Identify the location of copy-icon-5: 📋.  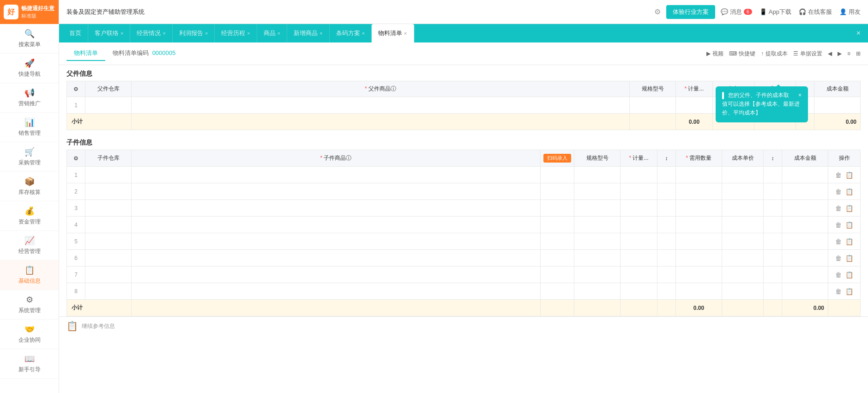
(850, 242).